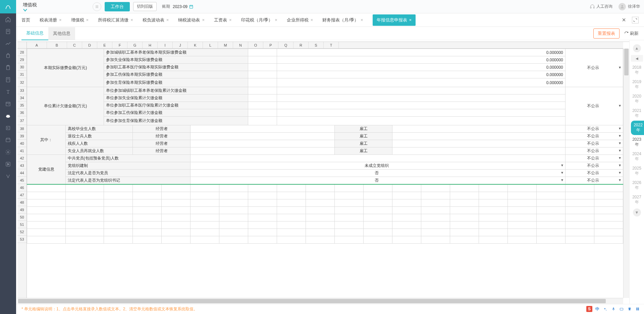 Image resolution: width=644 pixels, height=314 pixels. Describe the element at coordinates (637, 142) in the screenshot. I see `year-2023年: 2023年` at that location.